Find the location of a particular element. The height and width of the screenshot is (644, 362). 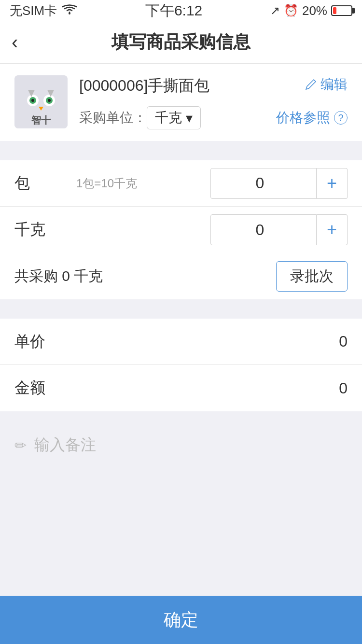

remark-placeholder: 输入备注 is located at coordinates (65, 445).